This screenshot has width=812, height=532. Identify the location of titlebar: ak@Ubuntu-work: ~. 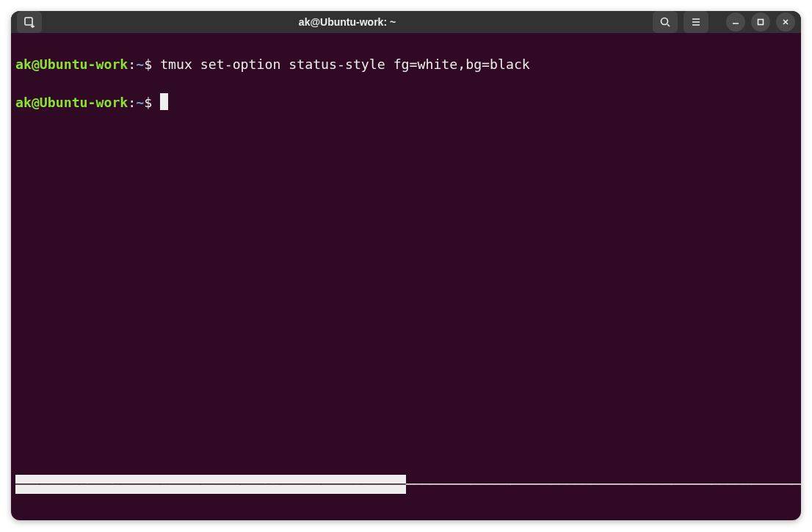
(406, 22).